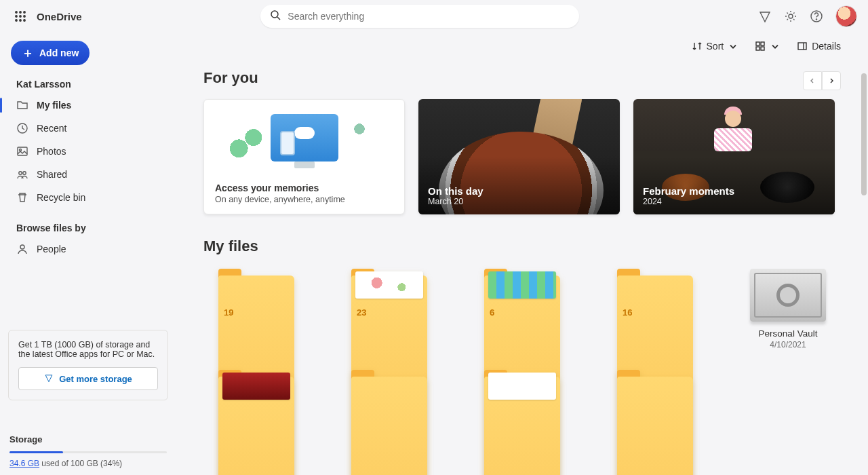  Describe the element at coordinates (256, 309) in the screenshot. I see `folder-apps: 19 Apps 5/6/2023` at that location.